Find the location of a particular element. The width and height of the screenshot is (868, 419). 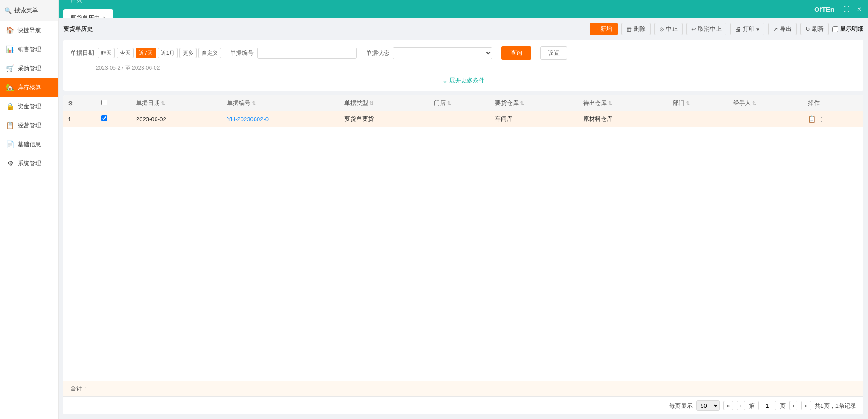

next-page-button: › is located at coordinates (793, 405).